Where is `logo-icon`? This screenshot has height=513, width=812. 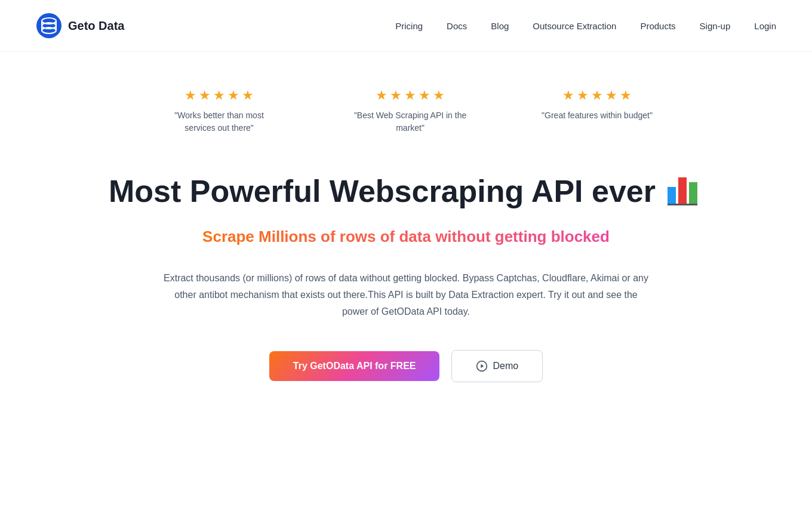 logo-icon is located at coordinates (49, 26).